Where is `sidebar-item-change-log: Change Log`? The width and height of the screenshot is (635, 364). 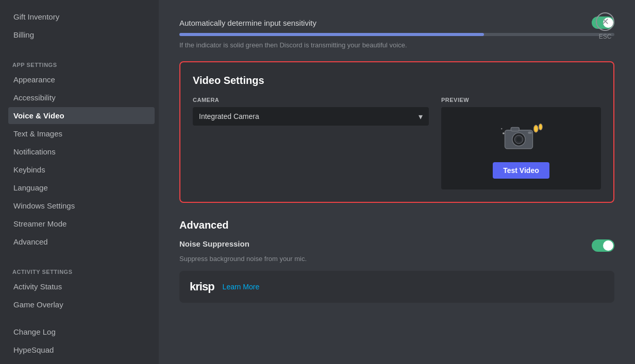 sidebar-item-change-log: Change Log is located at coordinates (81, 332).